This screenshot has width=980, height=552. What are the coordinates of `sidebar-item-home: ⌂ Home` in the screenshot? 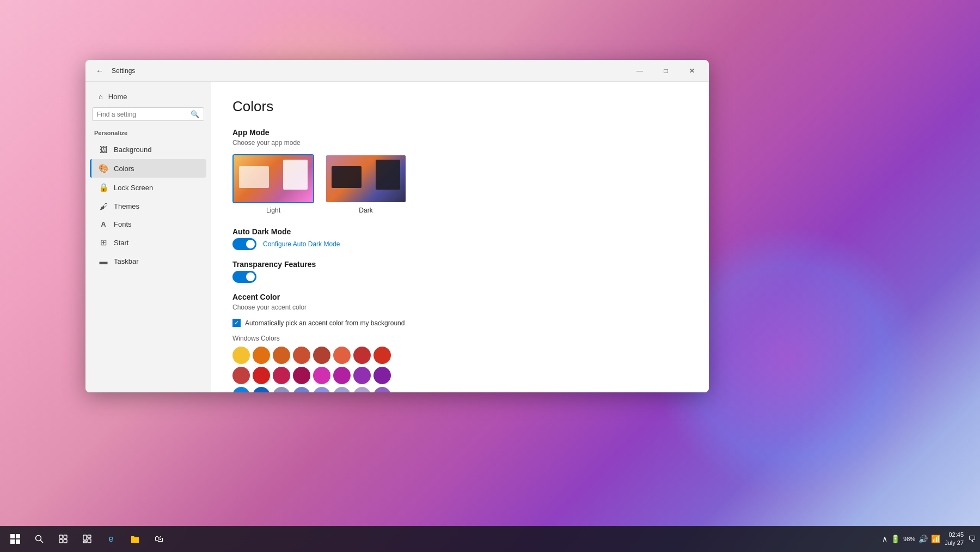 It's located at (148, 97).